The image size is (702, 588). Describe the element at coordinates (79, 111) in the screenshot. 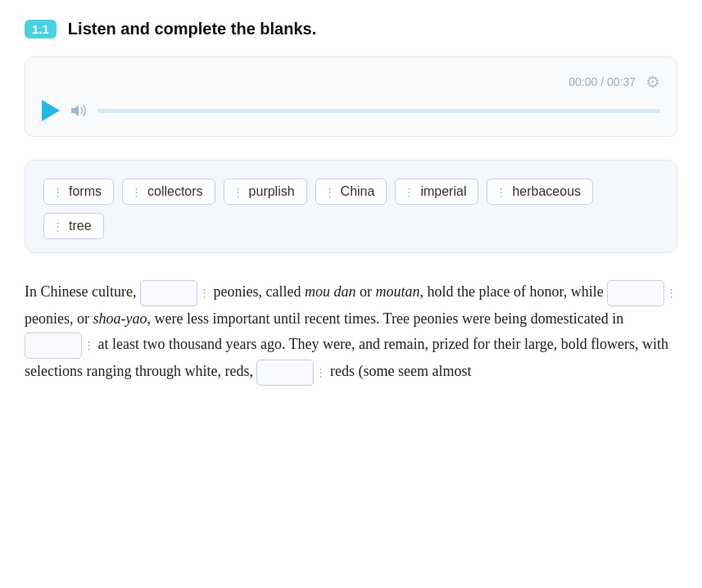

I see `volume-icon` at that location.